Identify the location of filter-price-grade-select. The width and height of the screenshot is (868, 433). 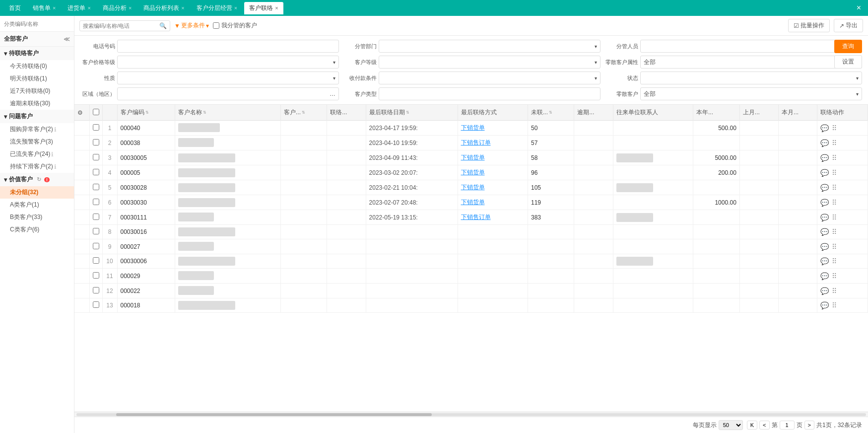
(228, 62).